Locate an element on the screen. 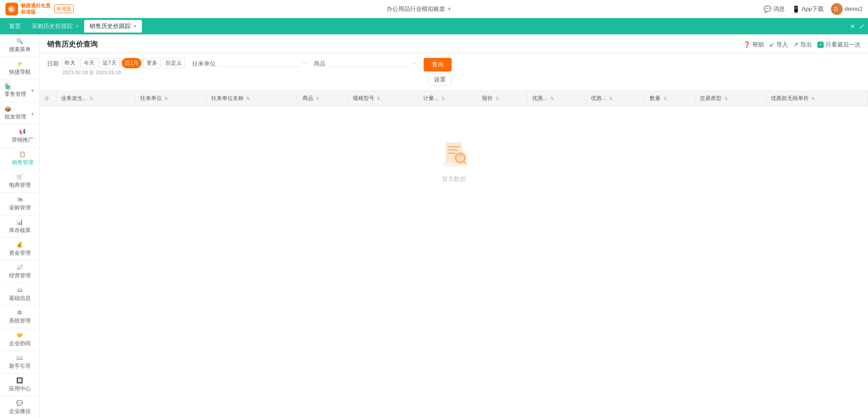 The width and height of the screenshot is (868, 418). ecommerce-icon: 🛒 is located at coordinates (20, 177).